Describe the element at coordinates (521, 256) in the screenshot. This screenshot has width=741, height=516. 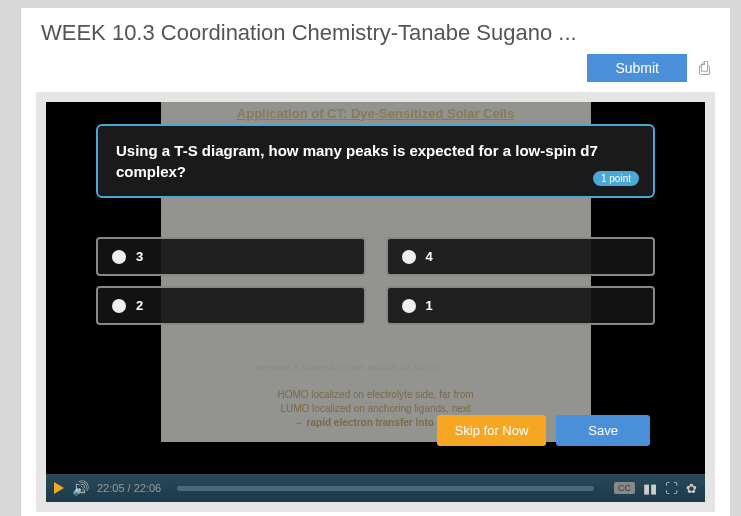
I see `option-4: 4` at that location.